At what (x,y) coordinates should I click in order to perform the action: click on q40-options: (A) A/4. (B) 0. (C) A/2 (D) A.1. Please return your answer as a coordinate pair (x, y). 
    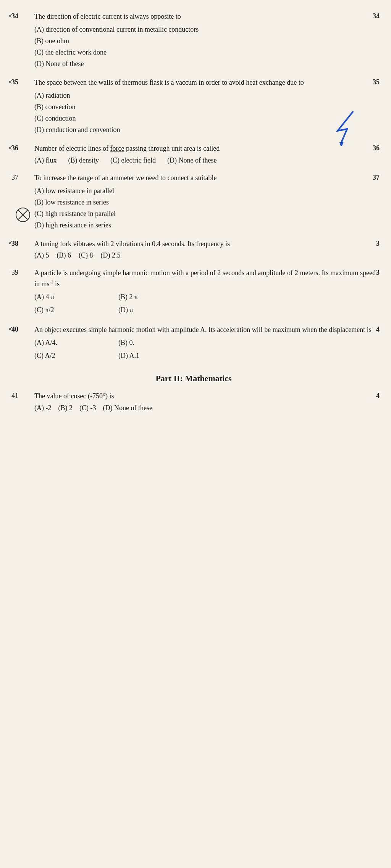
    Looking at the image, I should click on (205, 350).